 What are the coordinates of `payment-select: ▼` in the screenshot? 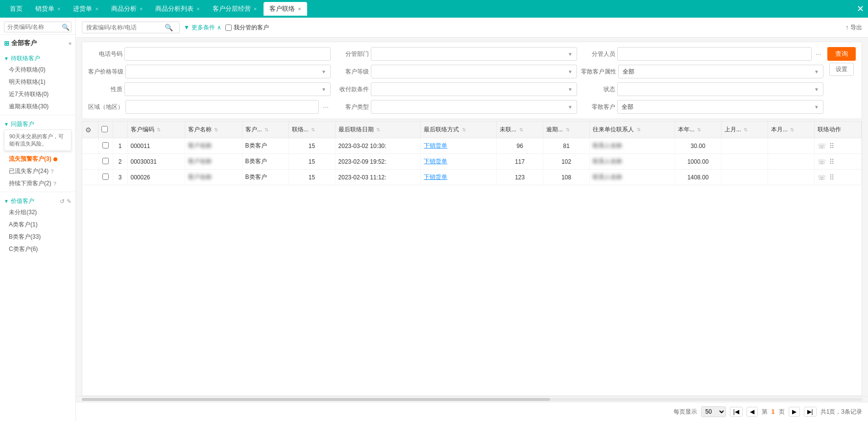 It's located at (474, 89).